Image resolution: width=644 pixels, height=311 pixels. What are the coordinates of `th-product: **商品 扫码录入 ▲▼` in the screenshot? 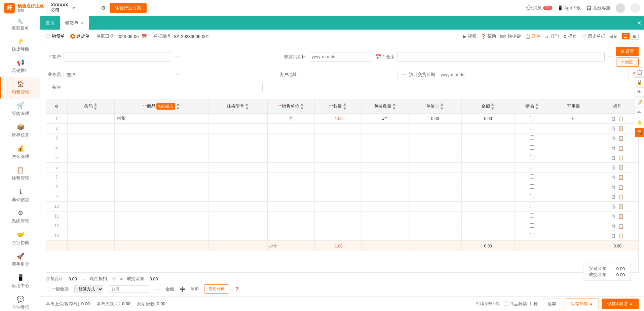 It's located at (161, 106).